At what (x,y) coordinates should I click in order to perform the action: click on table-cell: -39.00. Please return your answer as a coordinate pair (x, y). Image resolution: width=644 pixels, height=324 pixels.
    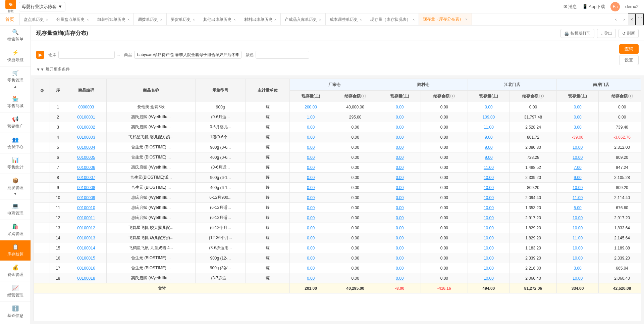
    Looking at the image, I should click on (578, 137).